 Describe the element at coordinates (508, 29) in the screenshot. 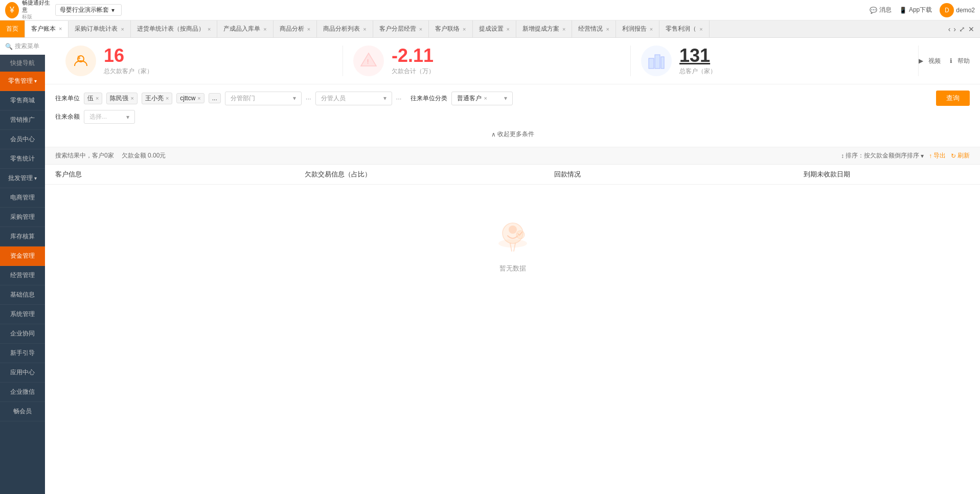

I see `tab-promotion-settings-close: ×` at that location.